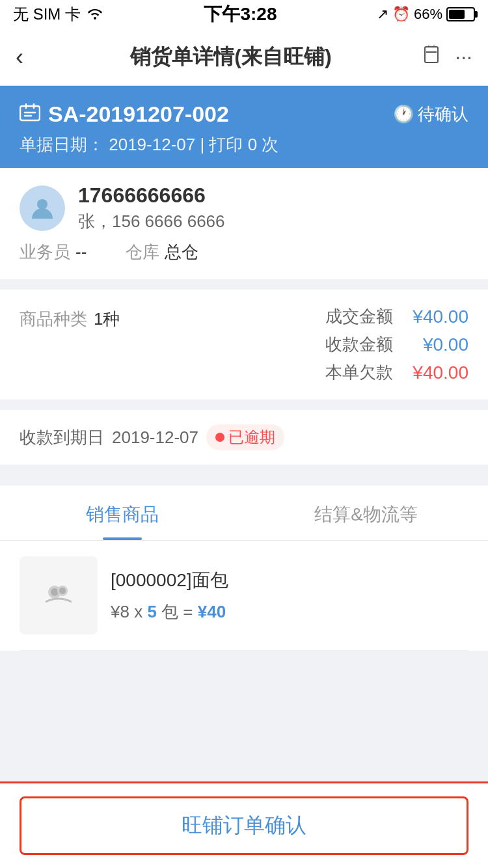 The image size is (488, 868). Describe the element at coordinates (273, 195) in the screenshot. I see `customer-phone: 17666666666` at that location.